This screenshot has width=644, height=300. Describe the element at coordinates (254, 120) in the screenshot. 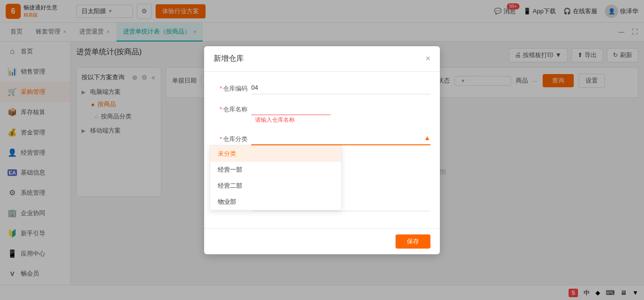

I see `name-error-msg: 请输入仓库名称` at that location.